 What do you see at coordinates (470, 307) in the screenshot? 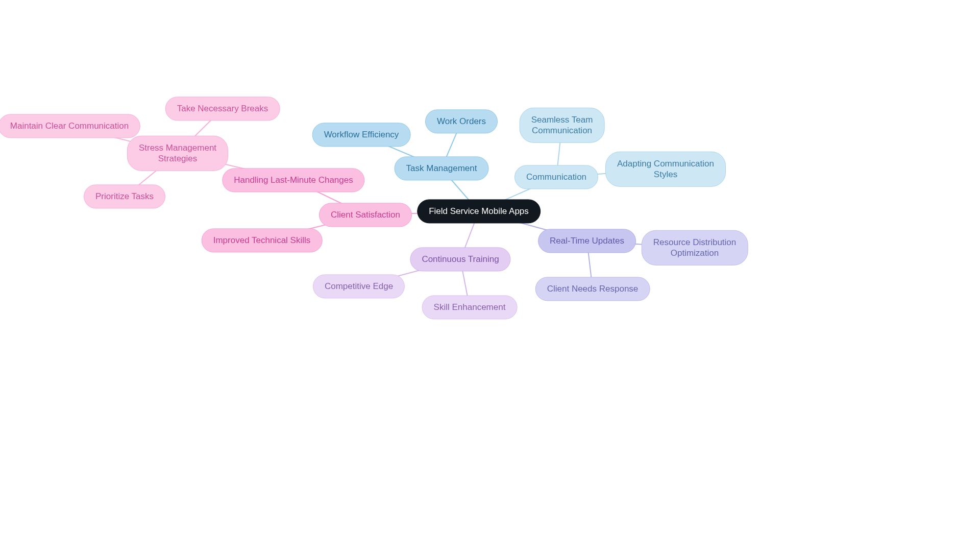
I see `node-skill-enhancement: Skill Enhancement` at bounding box center [470, 307].